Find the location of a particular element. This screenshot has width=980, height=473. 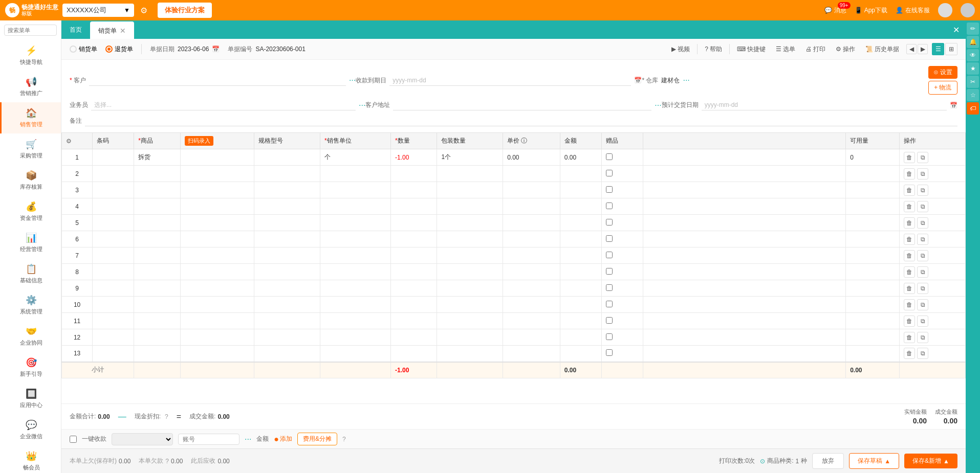

warehouse-dots-button: ··· is located at coordinates (686, 80).